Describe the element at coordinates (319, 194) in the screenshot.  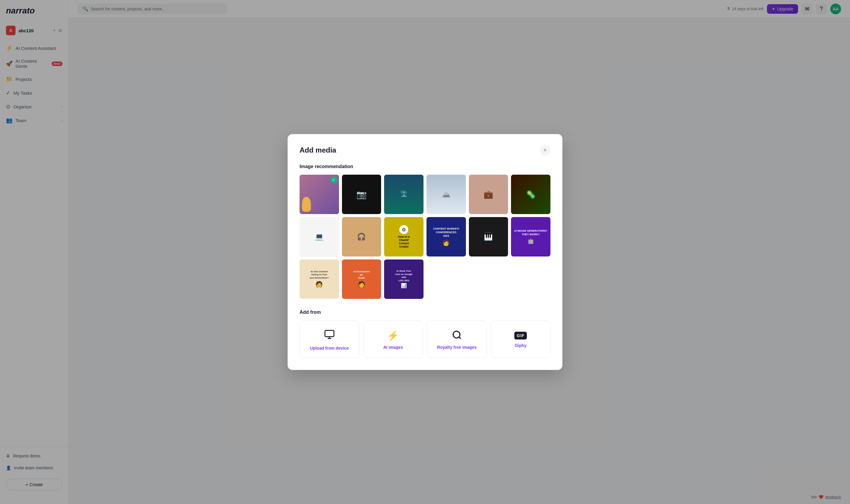
I see `image-thumb-1: ✓` at that location.